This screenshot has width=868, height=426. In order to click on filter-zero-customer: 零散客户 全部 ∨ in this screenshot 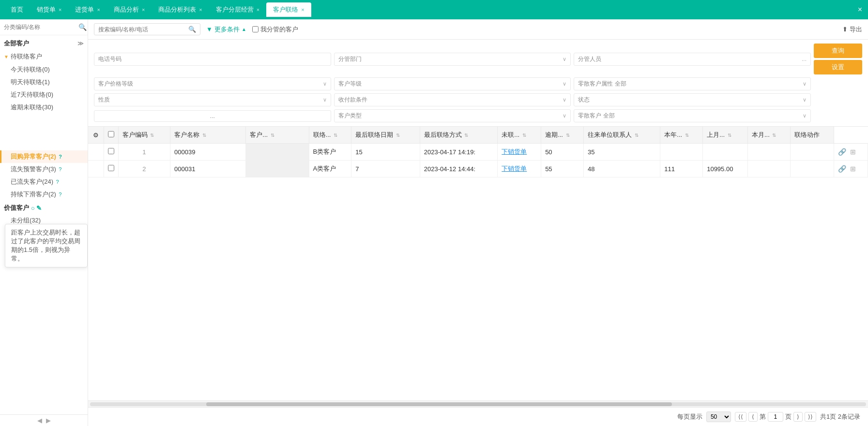, I will do `click(692, 116)`.